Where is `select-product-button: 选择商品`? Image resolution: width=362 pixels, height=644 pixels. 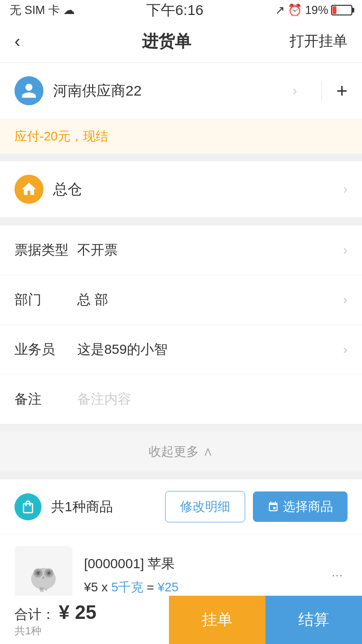
select-product-button: 选择商品 is located at coordinates (300, 507).